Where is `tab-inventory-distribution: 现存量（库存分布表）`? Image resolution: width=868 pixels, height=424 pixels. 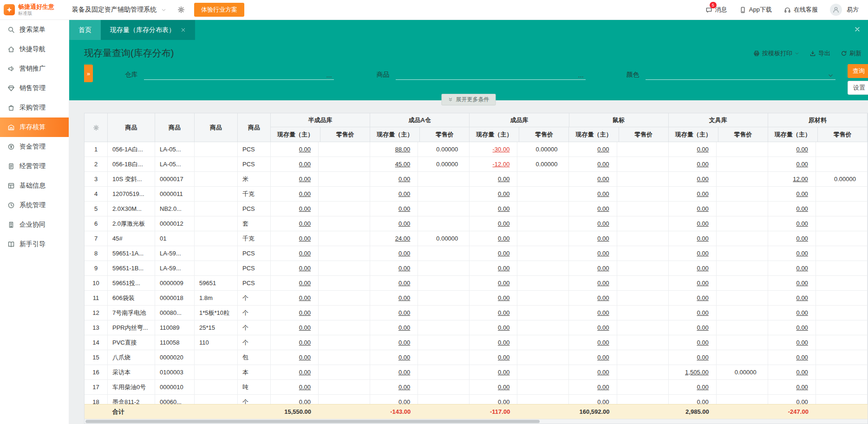
tab-inventory-distribution: 现存量（库存分布表） is located at coordinates (148, 30).